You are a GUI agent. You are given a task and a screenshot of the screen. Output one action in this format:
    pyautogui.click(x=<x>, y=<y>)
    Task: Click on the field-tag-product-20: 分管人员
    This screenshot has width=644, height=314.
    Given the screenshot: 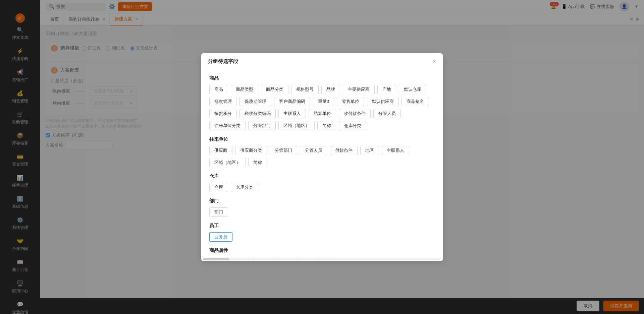 What is the action you would take?
    pyautogui.click(x=387, y=114)
    